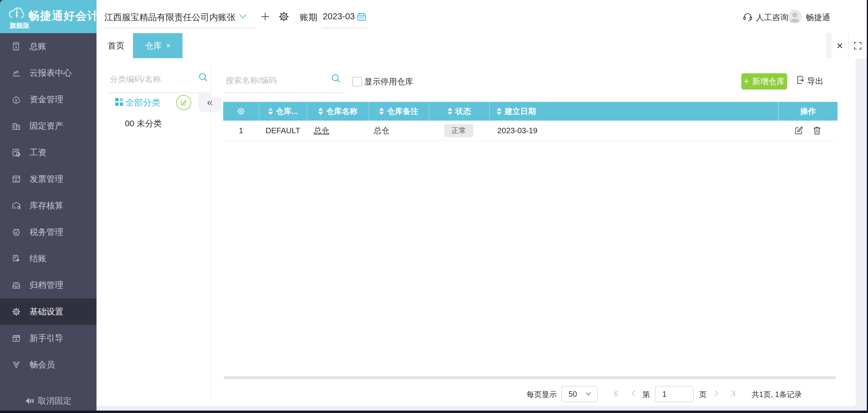 The height and width of the screenshot is (413, 868). Describe the element at coordinates (48, 205) in the screenshot. I see `sidebar-item-inventory: 库存核算` at that location.